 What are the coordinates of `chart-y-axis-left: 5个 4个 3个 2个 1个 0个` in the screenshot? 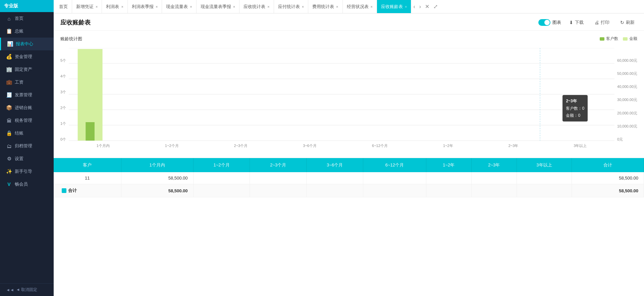 It's located at (64, 105).